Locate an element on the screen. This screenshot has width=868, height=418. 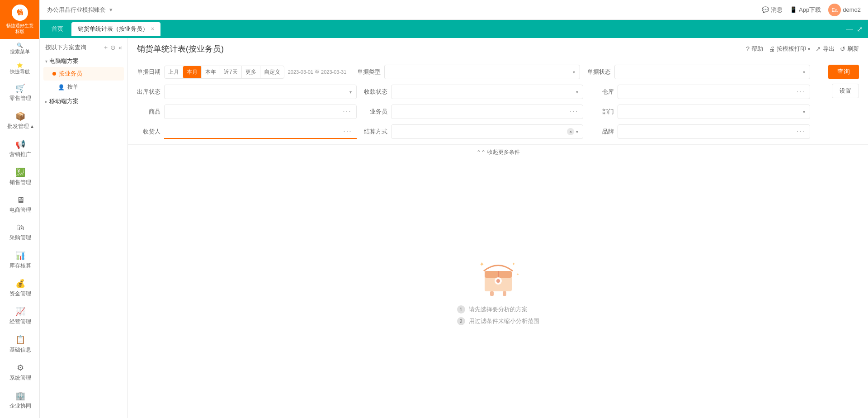
collapse-btn-area: ⌃⌃ 收起更多条件 is located at coordinates (498, 152).